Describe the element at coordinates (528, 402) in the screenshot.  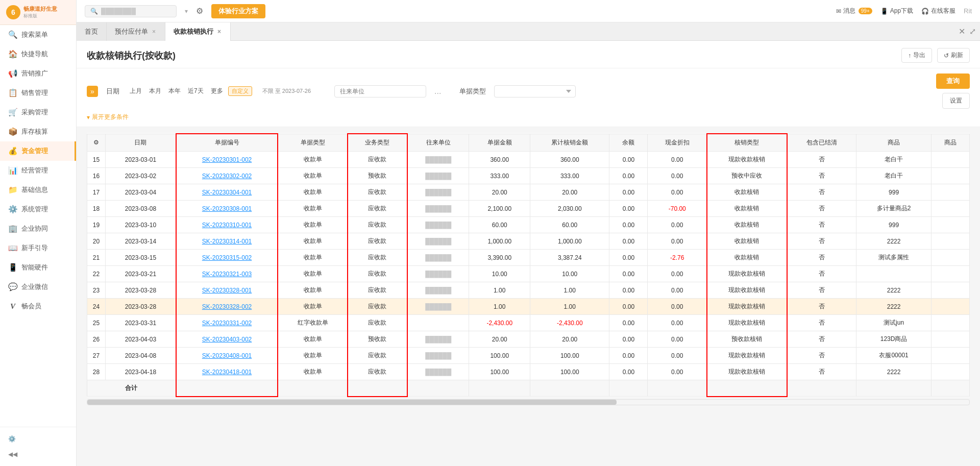
I see `scrollbar-area` at that location.